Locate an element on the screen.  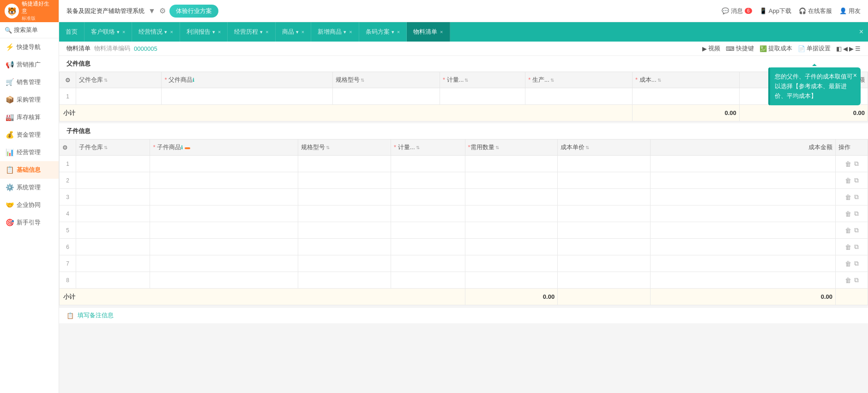
copy-icon-7: ⧉ is located at coordinates (856, 263).